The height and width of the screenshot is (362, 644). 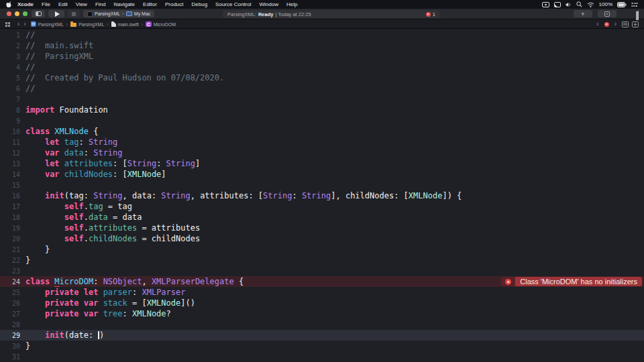 What do you see at coordinates (10, 131) in the screenshot?
I see `line-number: 10` at bounding box center [10, 131].